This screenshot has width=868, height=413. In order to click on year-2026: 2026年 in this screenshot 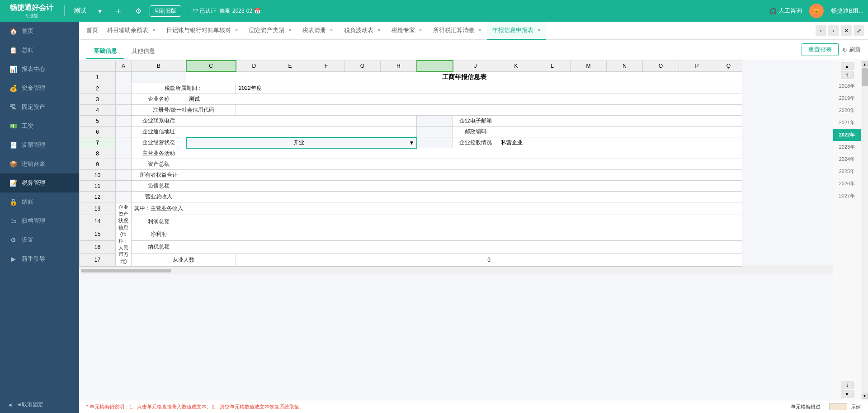, I will do `click(847, 183)`.